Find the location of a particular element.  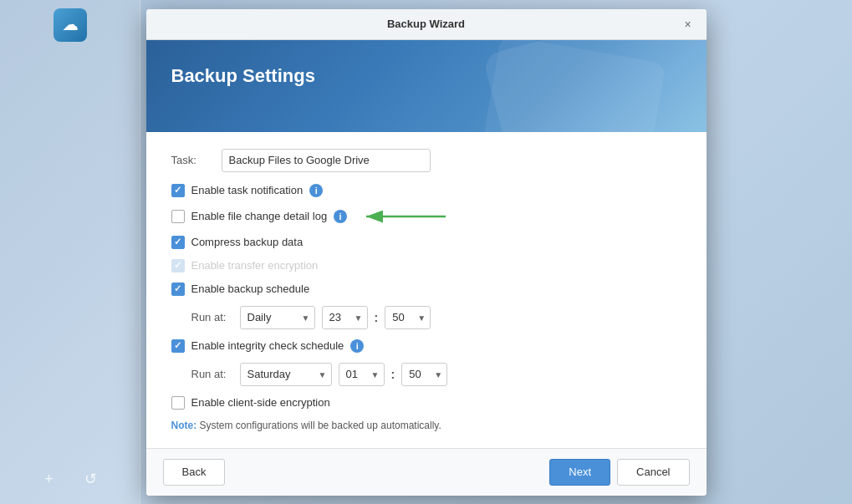

client-encryption-label: Enable client-side encryption is located at coordinates (261, 403).